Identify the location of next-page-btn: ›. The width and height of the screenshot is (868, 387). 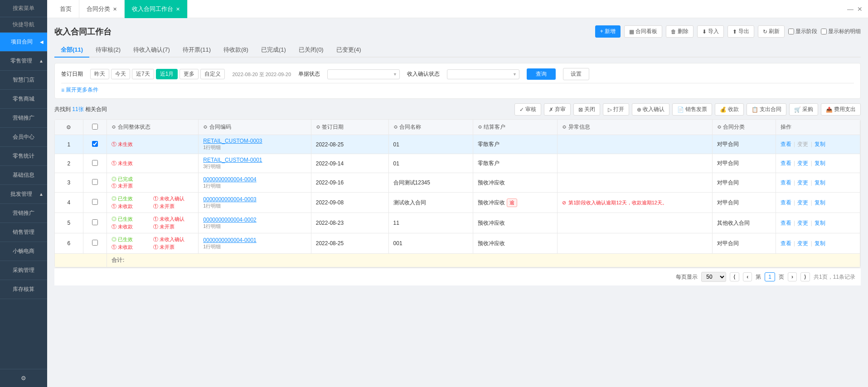
(792, 277).